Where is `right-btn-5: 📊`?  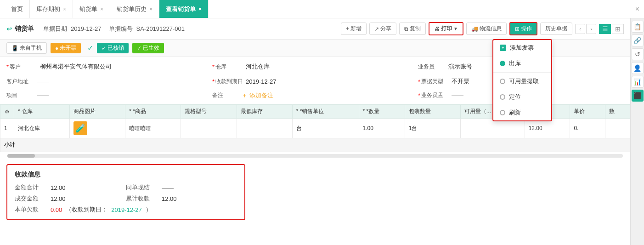 right-btn-5: 📊 is located at coordinates (638, 82).